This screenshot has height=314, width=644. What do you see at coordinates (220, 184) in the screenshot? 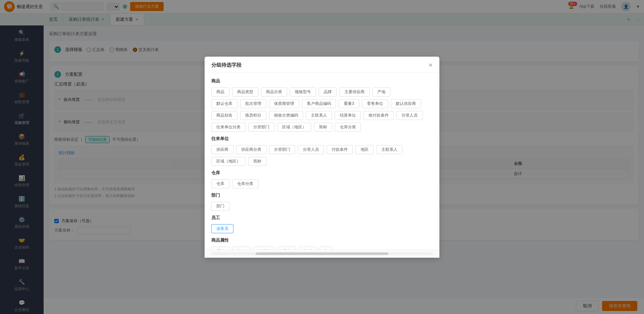
I see `field-tag-warehouse: 仓库` at bounding box center [220, 184].